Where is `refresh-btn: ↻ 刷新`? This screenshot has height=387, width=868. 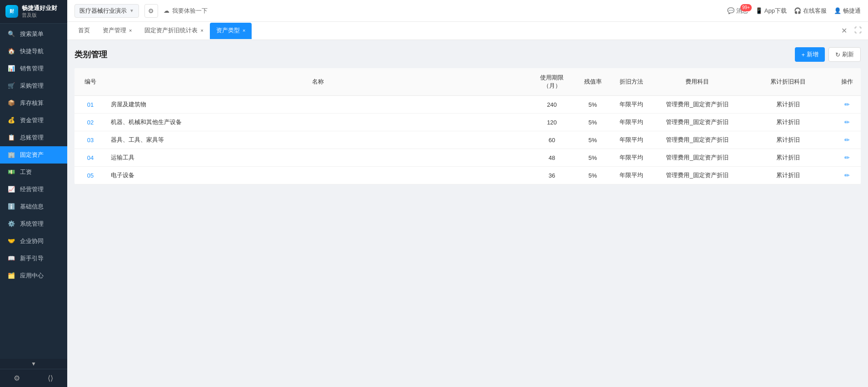 refresh-btn: ↻ 刷新 is located at coordinates (845, 55).